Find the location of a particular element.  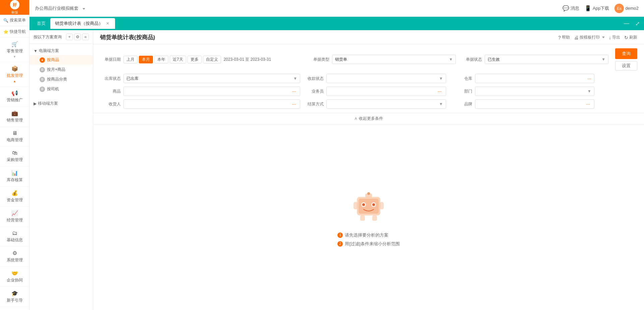

sales-icon: 💼 is located at coordinates (15, 113).